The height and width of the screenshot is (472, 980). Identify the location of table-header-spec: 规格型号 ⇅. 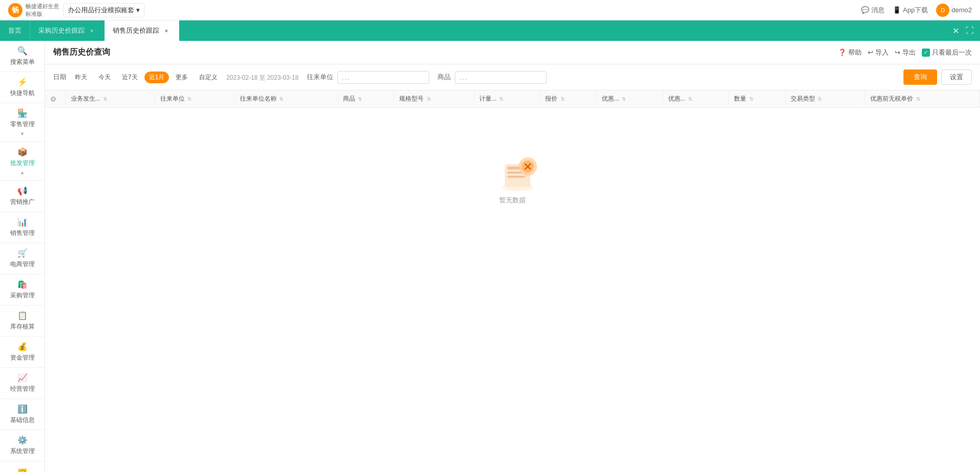
(434, 99).